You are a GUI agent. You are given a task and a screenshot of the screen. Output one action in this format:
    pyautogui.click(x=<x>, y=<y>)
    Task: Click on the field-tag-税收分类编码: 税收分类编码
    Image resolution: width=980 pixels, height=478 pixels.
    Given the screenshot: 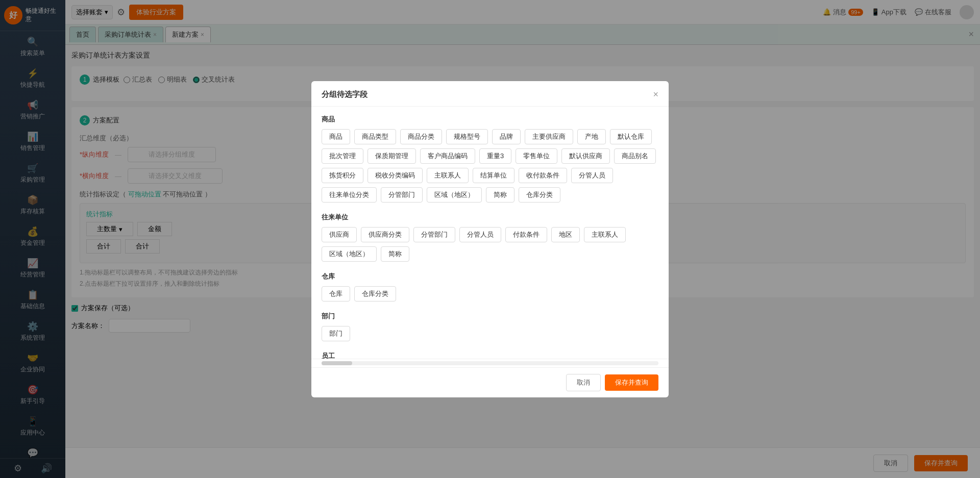 What is the action you would take?
    pyautogui.click(x=395, y=175)
    